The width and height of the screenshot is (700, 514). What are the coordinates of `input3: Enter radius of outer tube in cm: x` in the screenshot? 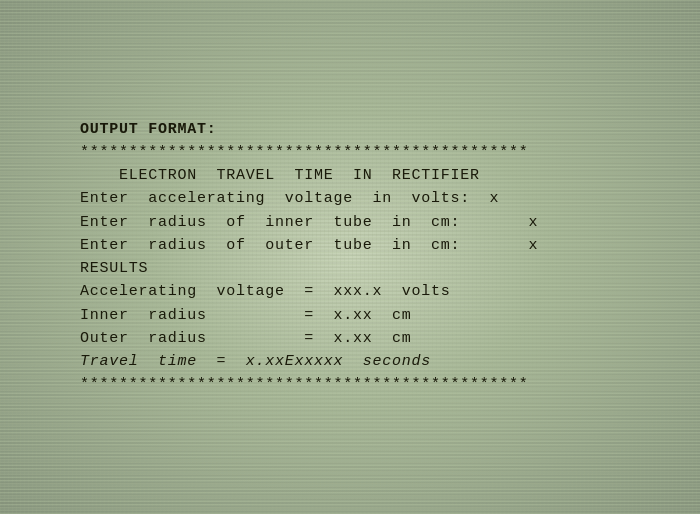 It's located at (350, 246).